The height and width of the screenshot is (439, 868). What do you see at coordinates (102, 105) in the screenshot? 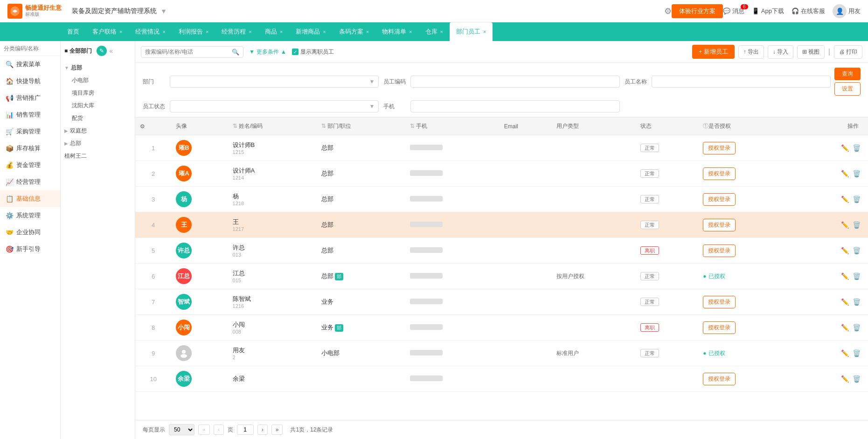
I see `dept-node-shenyangdaku: 沈阳大库` at bounding box center [102, 105].